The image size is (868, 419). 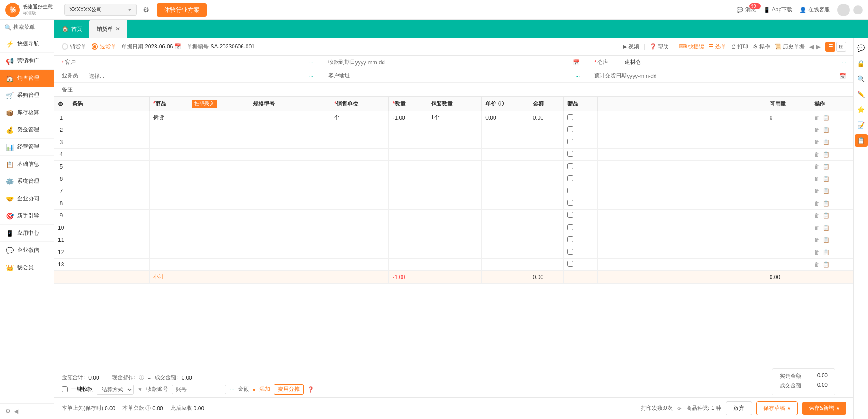 What do you see at coordinates (777, 409) in the screenshot?
I see `save-draft-button: 保存草稿 ∧` at bounding box center [777, 409].